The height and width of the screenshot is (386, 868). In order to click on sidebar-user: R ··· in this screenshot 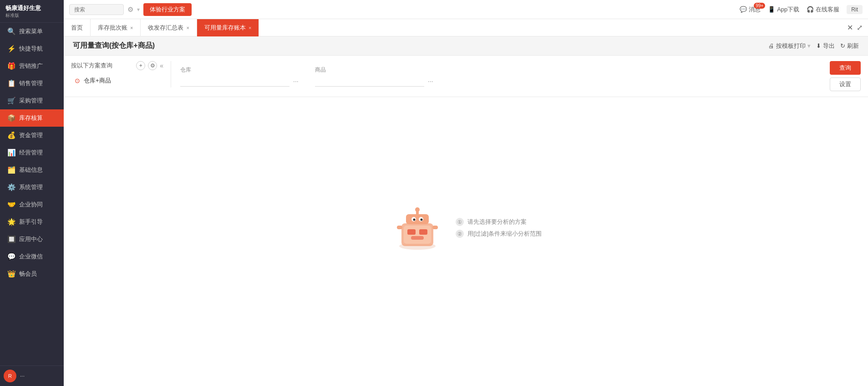, I will do `click(32, 376)`.